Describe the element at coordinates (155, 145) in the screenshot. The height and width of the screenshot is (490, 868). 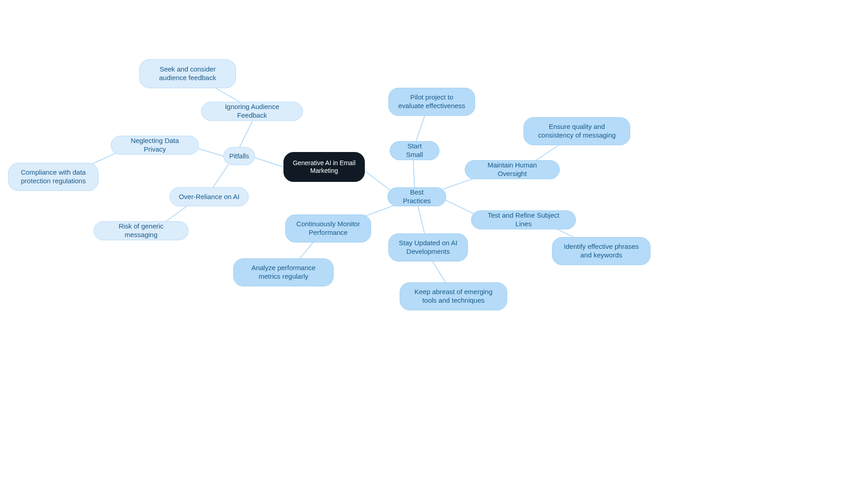
I see `pitfall-data-privacy: Neglecting Data Privacy` at that location.